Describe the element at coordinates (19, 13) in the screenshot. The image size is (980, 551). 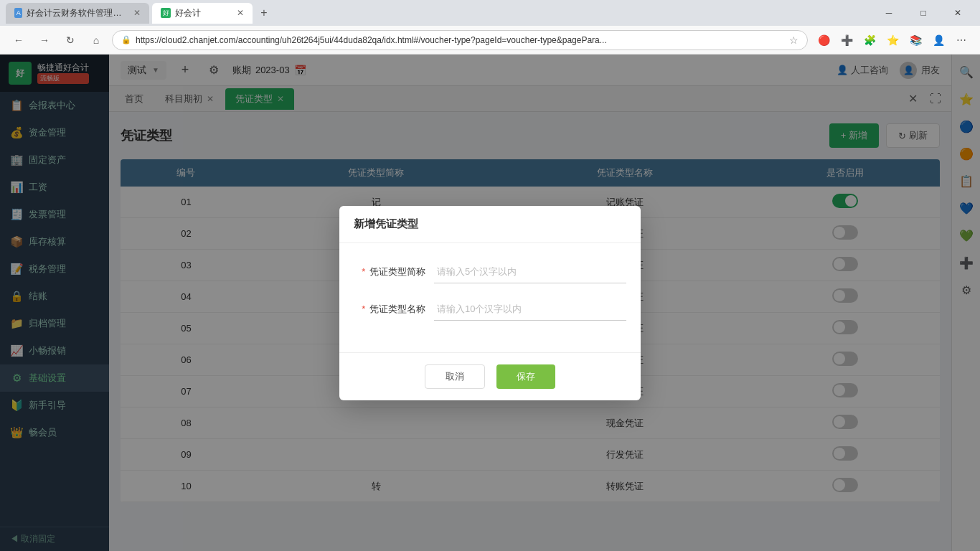
I see `tab1-favicon: A` at that location.